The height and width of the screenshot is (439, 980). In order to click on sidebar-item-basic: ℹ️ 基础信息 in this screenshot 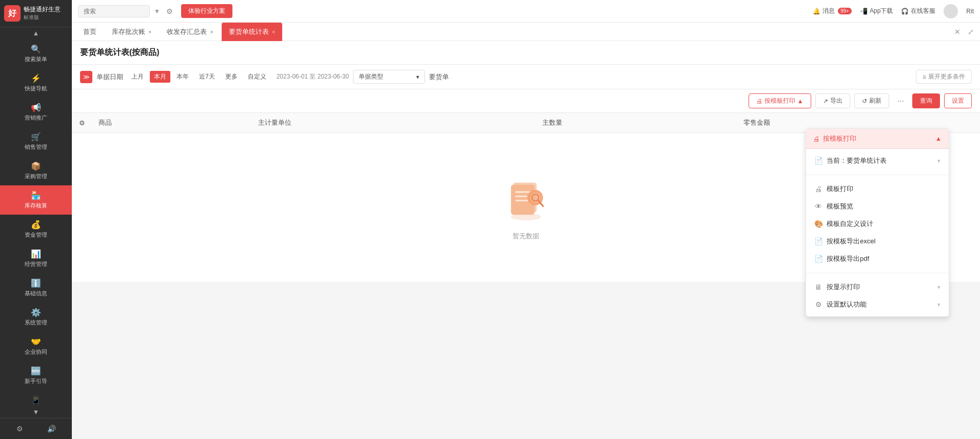, I will do `click(36, 288)`.